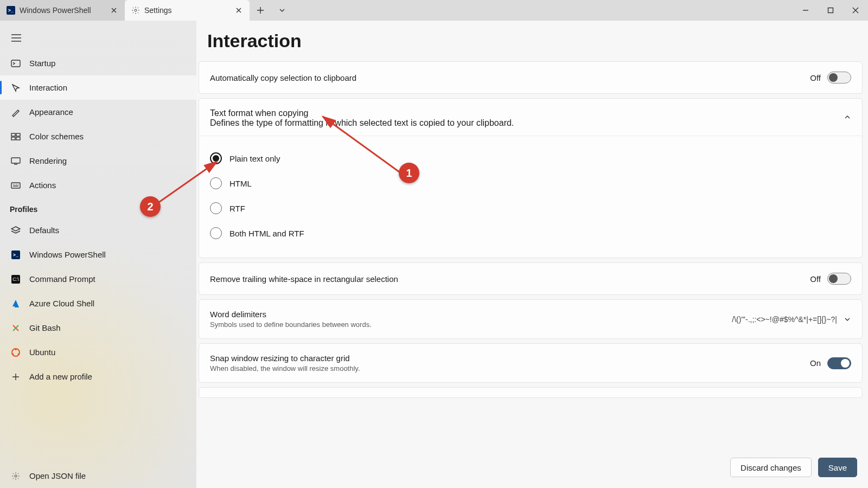  I want to click on sidebar-item-actions: Actions, so click(98, 185).